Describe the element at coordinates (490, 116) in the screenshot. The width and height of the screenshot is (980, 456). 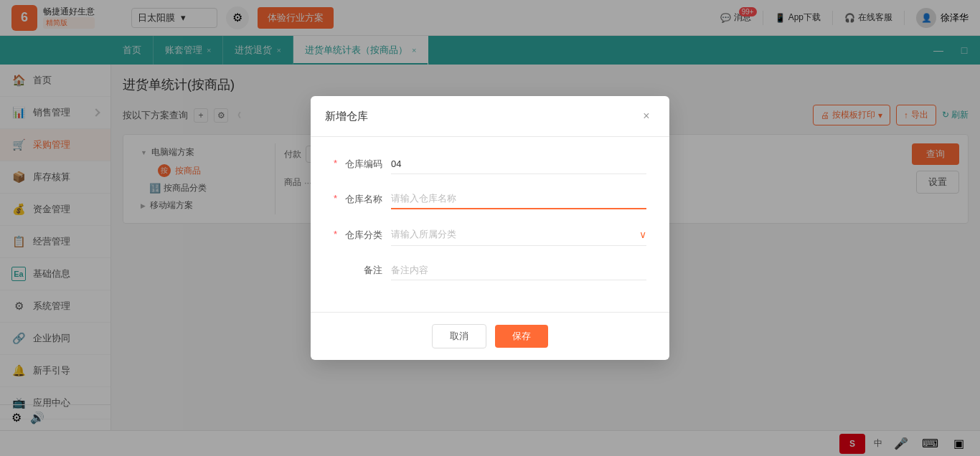
I see `modal-header: 新增仓库 ×` at that location.